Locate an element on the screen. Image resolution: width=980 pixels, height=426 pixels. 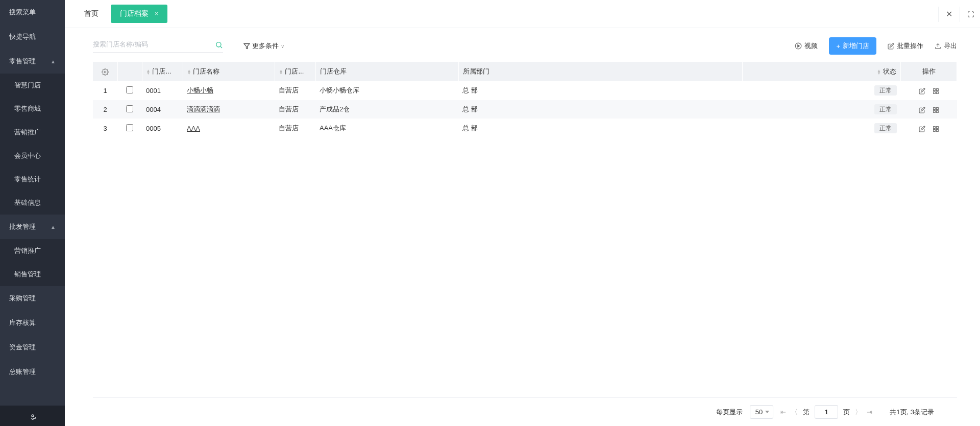
col-status: ▲▼状态 is located at coordinates (822, 72).